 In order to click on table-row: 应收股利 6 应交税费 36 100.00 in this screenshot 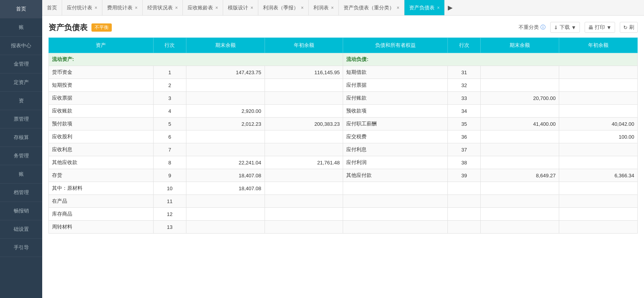, I will do `click(343, 137)`.